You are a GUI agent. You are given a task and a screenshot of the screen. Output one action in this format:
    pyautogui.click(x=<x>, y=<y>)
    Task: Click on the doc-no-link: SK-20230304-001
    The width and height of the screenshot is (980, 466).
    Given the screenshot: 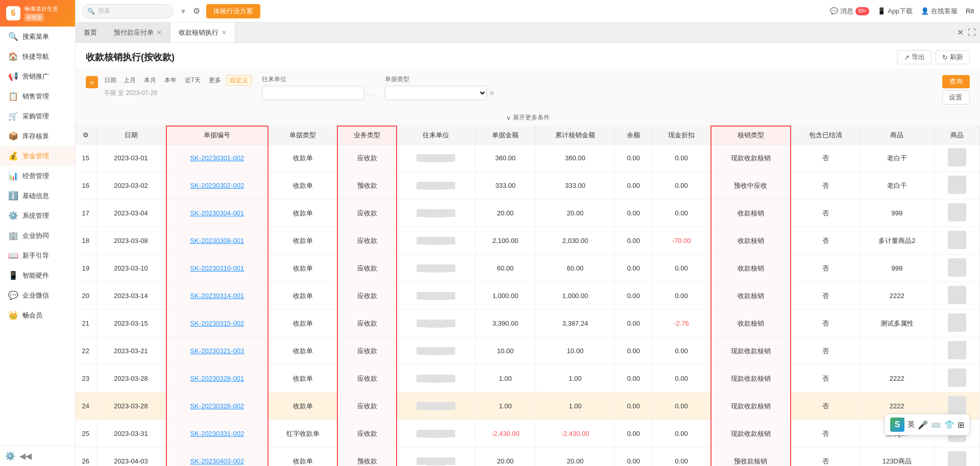 What is the action you would take?
    pyautogui.click(x=217, y=213)
    